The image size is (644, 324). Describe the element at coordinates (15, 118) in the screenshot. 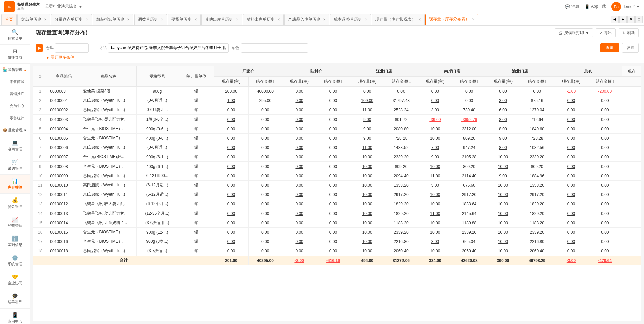

I see `sidebar-item-retail-stats: 零售统计` at that location.